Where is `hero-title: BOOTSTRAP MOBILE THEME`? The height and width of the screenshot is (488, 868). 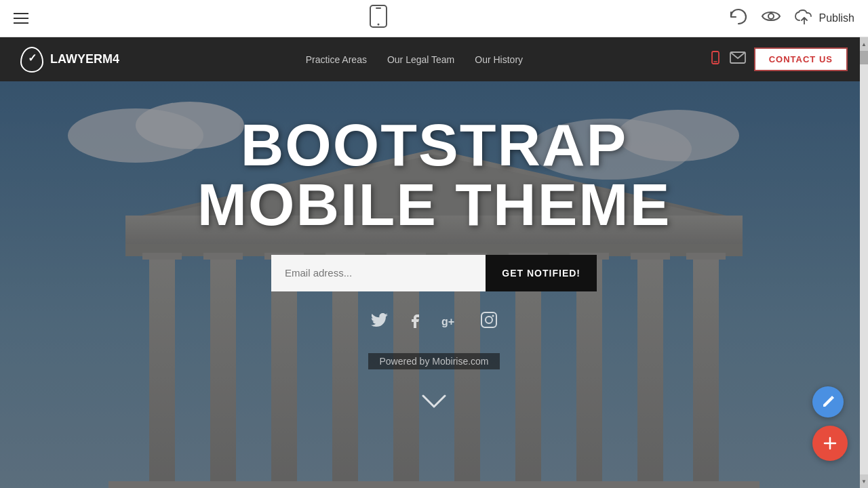 hero-title: BOOTSTRAP MOBILE THEME is located at coordinates (434, 175).